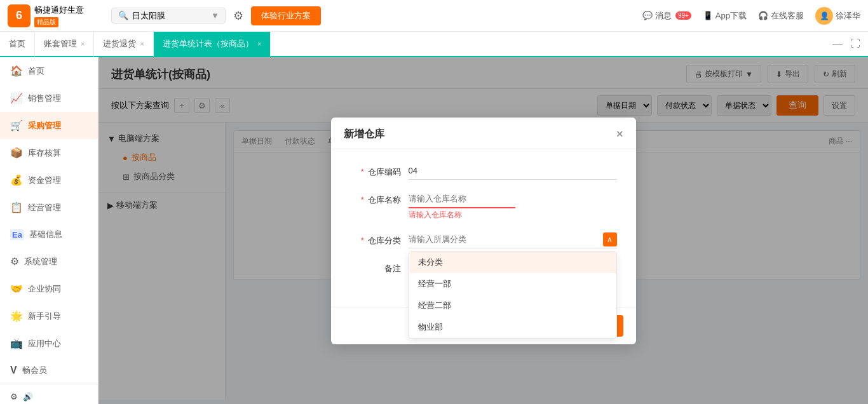 Image resolution: width=868 pixels, height=404 pixels. What do you see at coordinates (259, 44) in the screenshot?
I see `tab-purchase-stat-close: ×` at bounding box center [259, 44].